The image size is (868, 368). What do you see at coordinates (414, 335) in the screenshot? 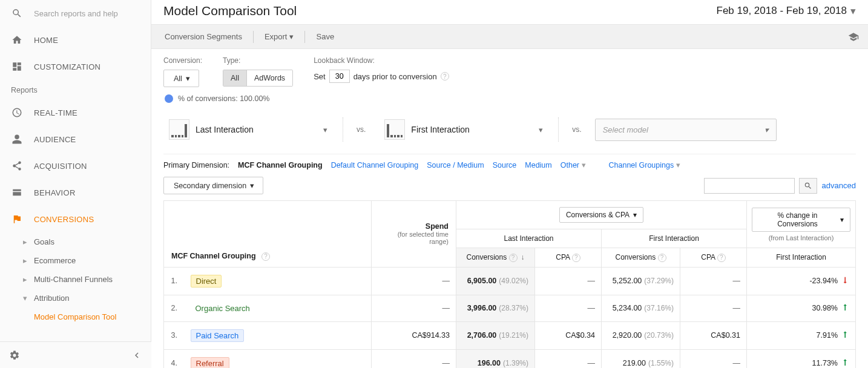
I see `spend-cell: CA$914.33` at bounding box center [414, 335].